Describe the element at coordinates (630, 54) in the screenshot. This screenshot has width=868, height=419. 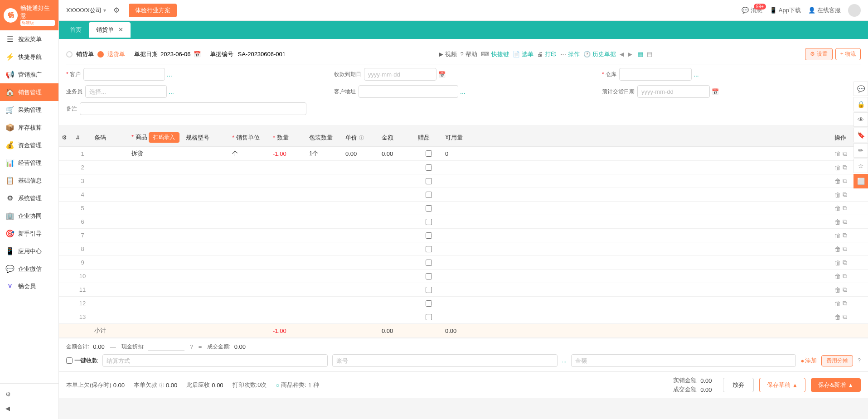
I see `nav-next-icon: ▶` at that location.